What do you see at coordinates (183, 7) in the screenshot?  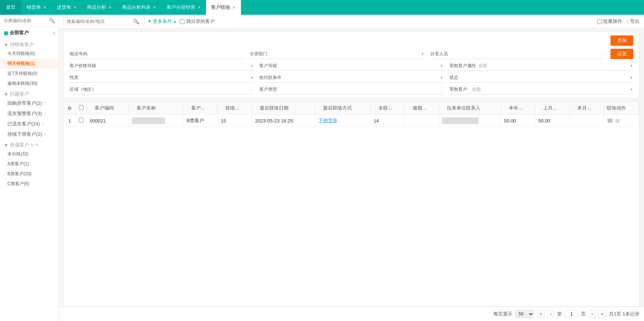 I see `nav-customer-tier: 客户分层经营 ✕` at bounding box center [183, 7].